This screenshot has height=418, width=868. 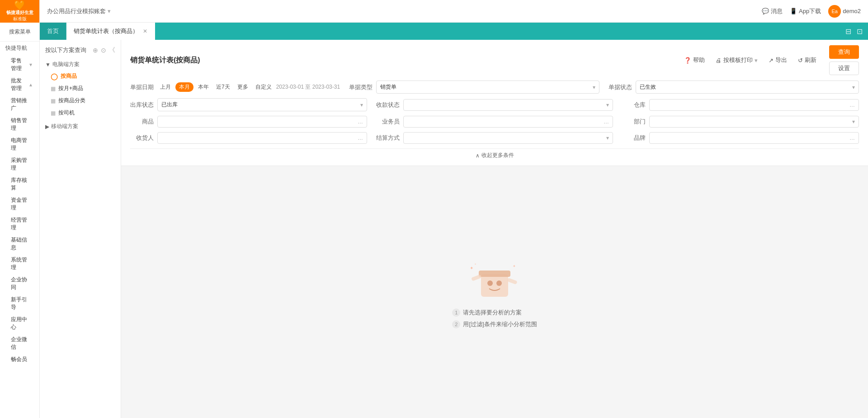 I want to click on docstatus-input: 已生效 ▾, so click(x=747, y=87).